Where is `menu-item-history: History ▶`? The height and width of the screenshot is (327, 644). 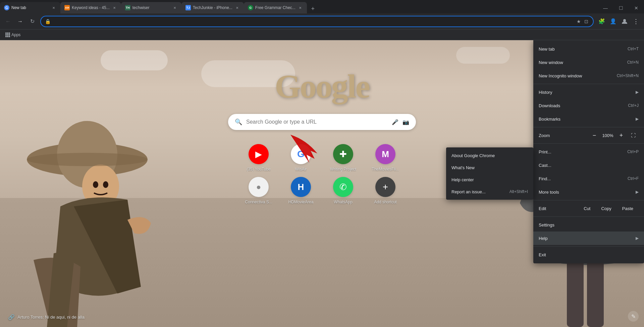
menu-item-history: History ▶ is located at coordinates (589, 92).